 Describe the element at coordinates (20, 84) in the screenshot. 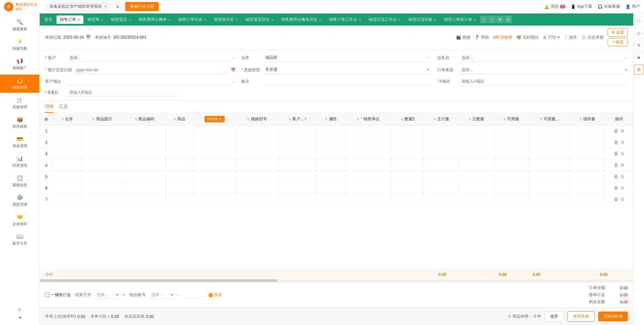

I see `sidebar-item-sales: 💰 销售管理` at that location.